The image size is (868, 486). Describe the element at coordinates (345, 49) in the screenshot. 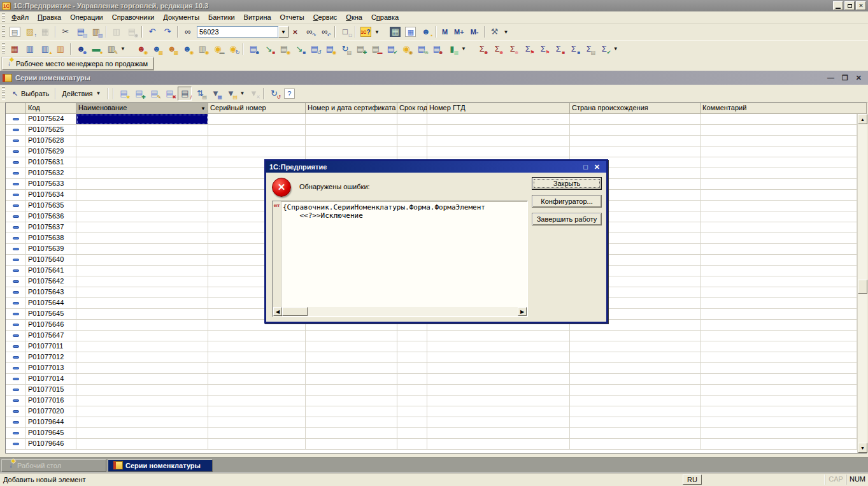

I see `doc-cycle-icon: ↻▤` at that location.